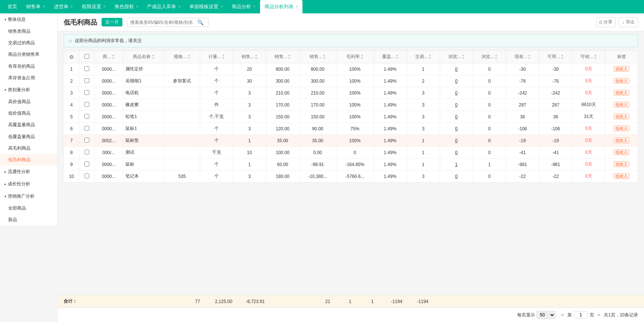 The image size is (644, 322). Describe the element at coordinates (126, 7) in the screenshot. I see `nav-roles: 角色授权 ×` at that location.